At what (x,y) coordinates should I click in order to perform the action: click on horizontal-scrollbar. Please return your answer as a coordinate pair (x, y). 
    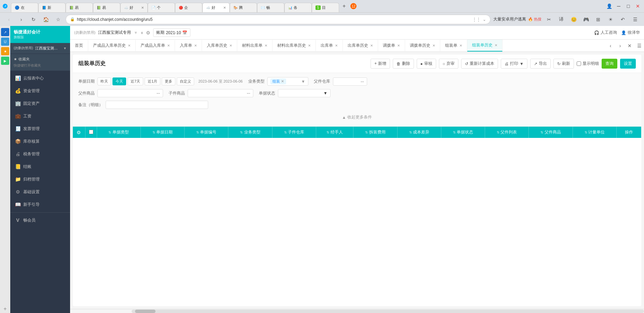
    Looking at the image, I should click on (357, 311).